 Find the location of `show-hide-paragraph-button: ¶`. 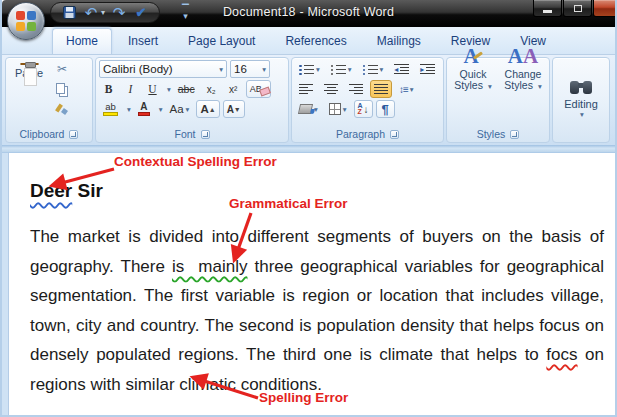

show-hide-paragraph-button: ¶ is located at coordinates (386, 109).